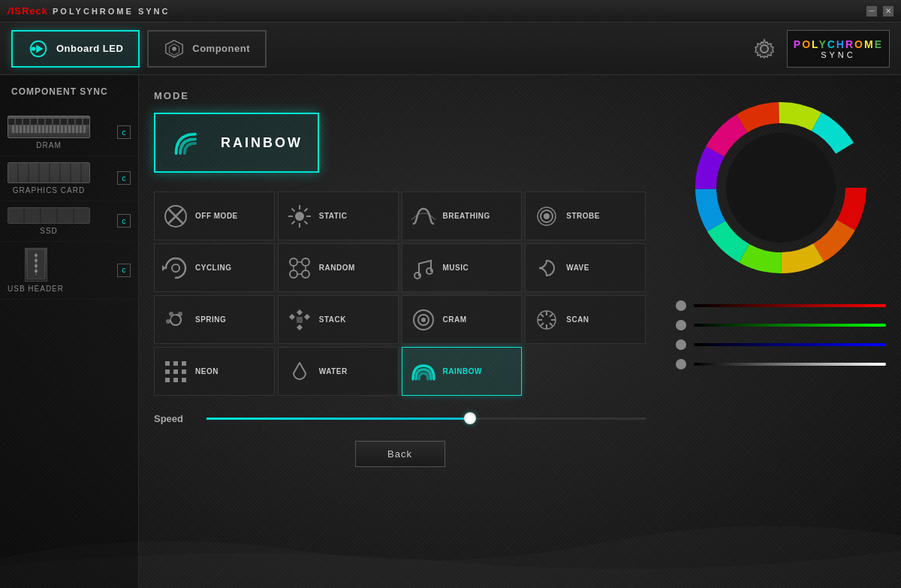 This screenshot has height=588, width=901. I want to click on blue-slider-track, so click(790, 345).